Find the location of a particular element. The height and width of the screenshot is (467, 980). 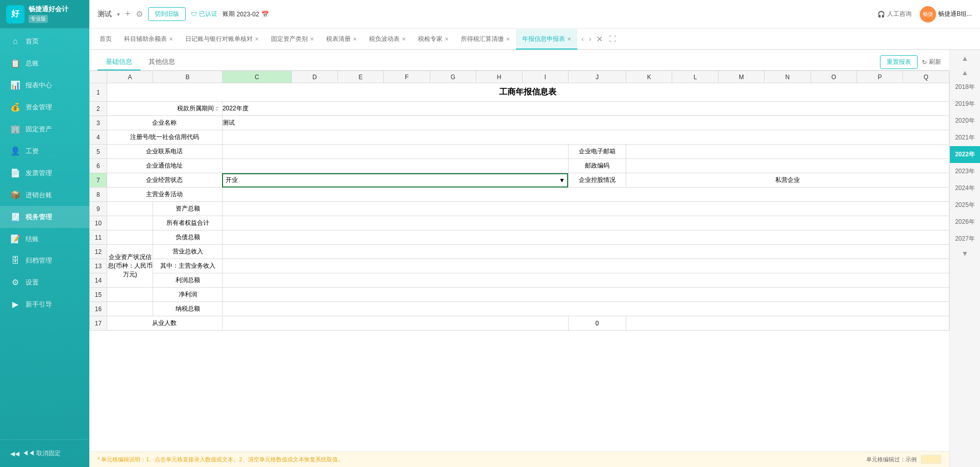

year-down-btn: ▼ is located at coordinates (965, 253).